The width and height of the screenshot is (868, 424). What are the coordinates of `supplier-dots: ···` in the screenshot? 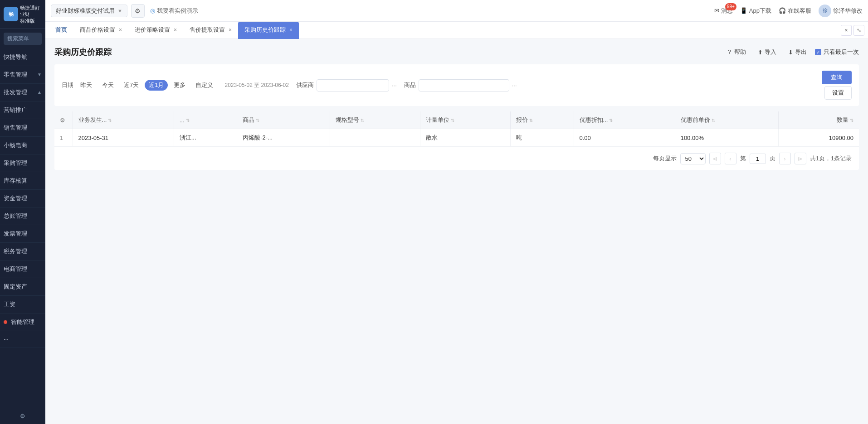 It's located at (395, 85).